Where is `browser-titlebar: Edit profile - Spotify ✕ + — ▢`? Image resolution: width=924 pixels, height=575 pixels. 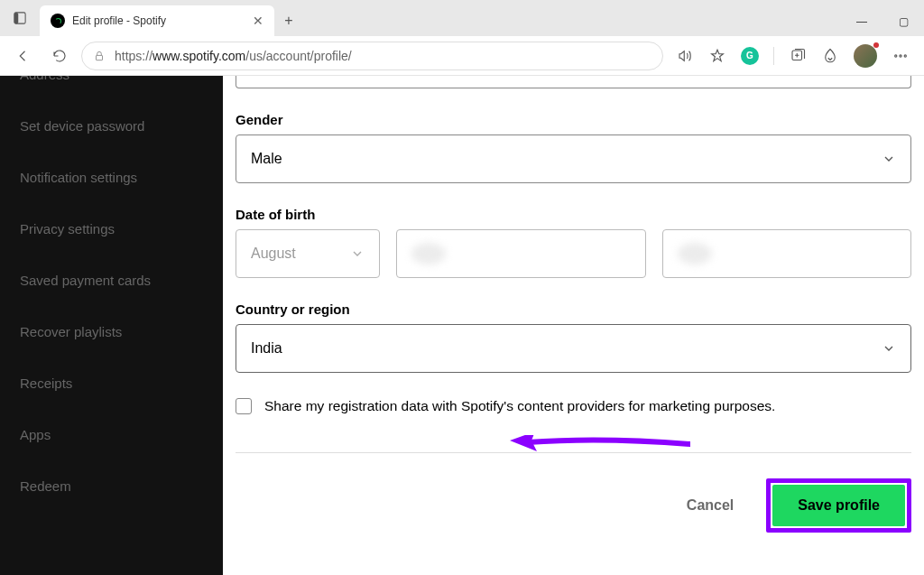
browser-titlebar: Edit profile - Spotify ✕ + — ▢ is located at coordinates (462, 18).